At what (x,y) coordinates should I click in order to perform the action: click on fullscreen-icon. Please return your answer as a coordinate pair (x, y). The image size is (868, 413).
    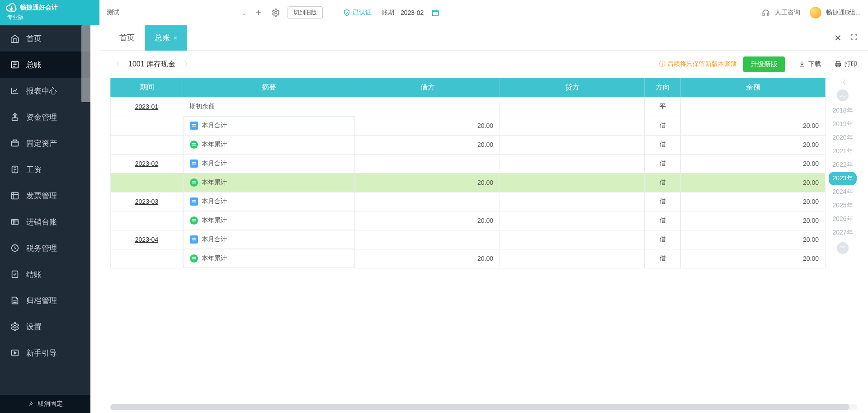
    Looking at the image, I should click on (854, 38).